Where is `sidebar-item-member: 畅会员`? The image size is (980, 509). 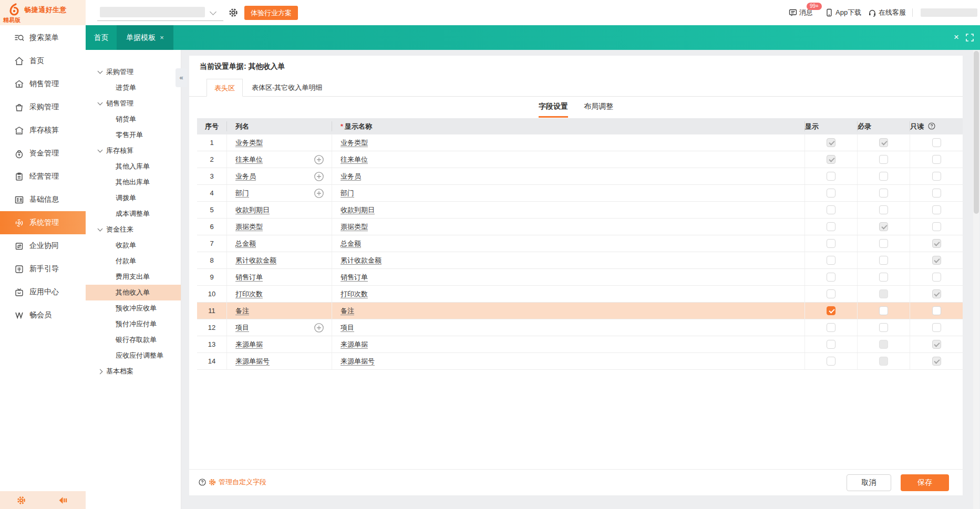 sidebar-item-member: 畅会员 is located at coordinates (43, 315).